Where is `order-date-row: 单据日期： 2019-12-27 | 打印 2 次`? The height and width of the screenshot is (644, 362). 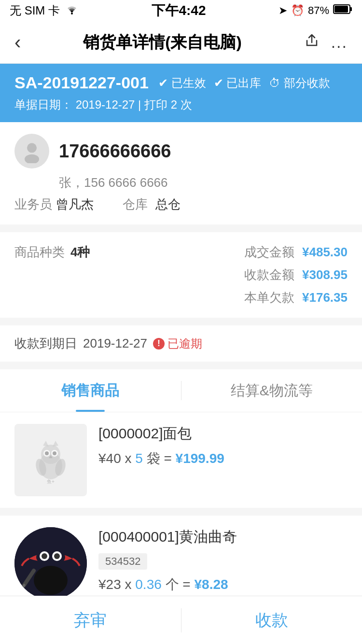 order-date-row: 单据日期： 2019-12-27 | 打印 2 次 is located at coordinates (181, 105).